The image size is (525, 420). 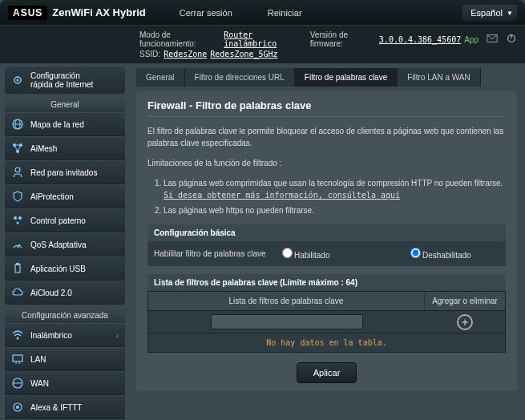 I want to click on sidebar-item-alexa: Alexa & IFTTT, so click(x=65, y=407).